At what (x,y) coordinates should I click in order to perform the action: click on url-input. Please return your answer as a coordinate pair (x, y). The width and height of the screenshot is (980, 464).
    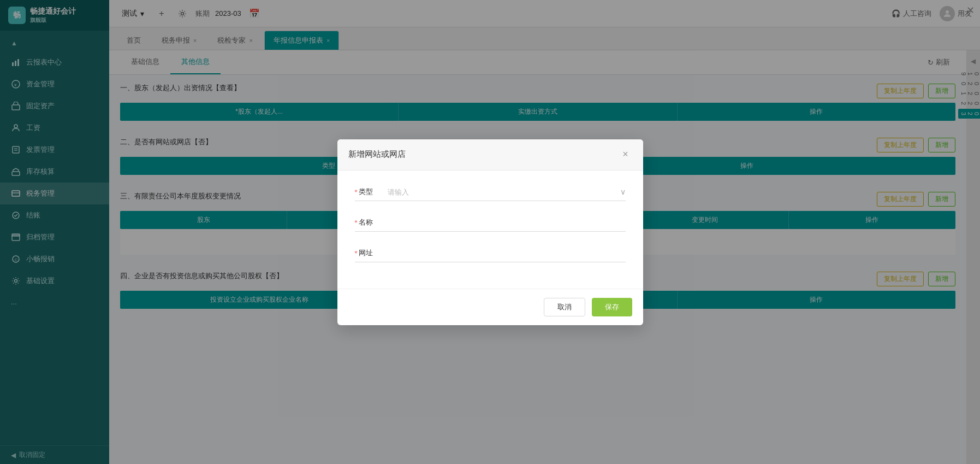
    Looking at the image, I should click on (507, 254).